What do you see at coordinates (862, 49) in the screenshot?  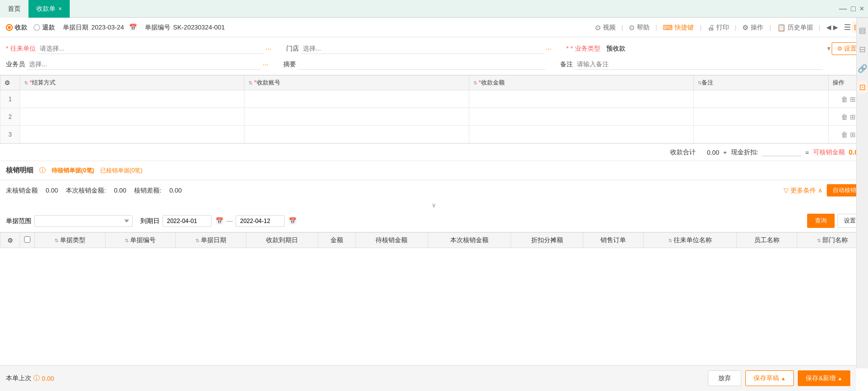 I see `sidebar-list-icon: ⊟` at bounding box center [862, 49].